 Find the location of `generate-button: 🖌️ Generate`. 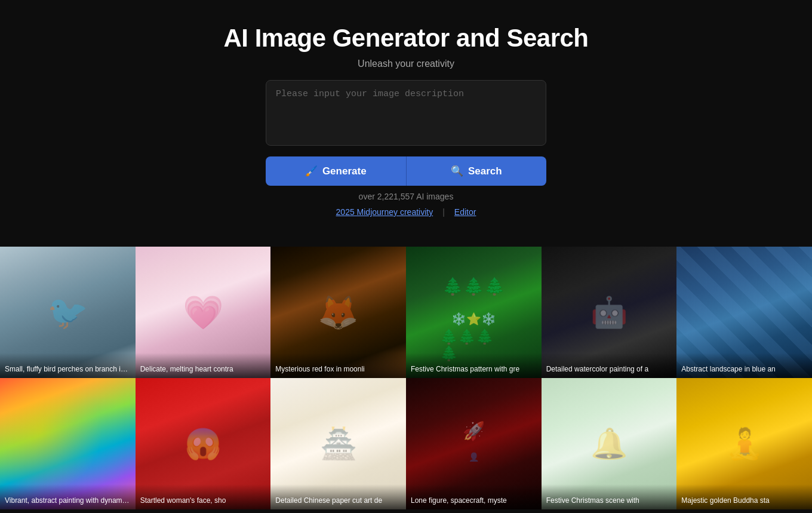

generate-button: 🖌️ Generate is located at coordinates (336, 171).